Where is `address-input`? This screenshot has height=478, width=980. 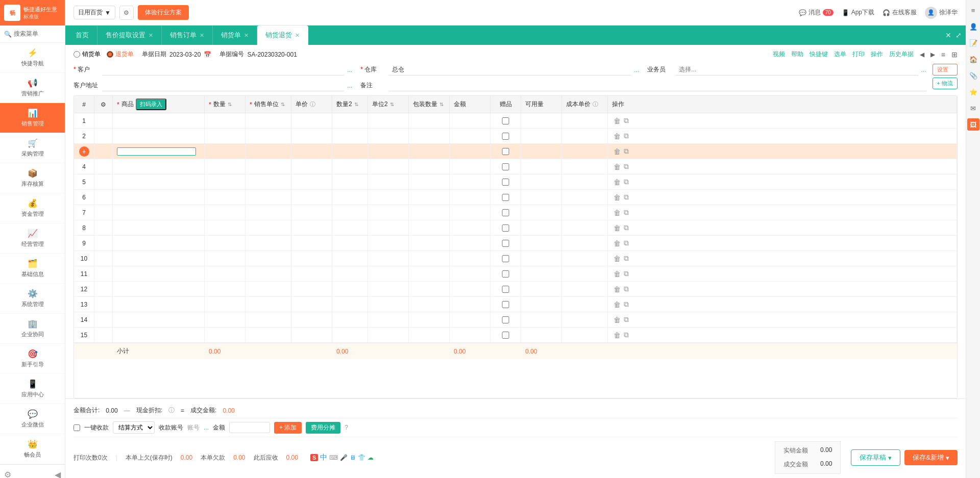 address-input is located at coordinates (223, 86).